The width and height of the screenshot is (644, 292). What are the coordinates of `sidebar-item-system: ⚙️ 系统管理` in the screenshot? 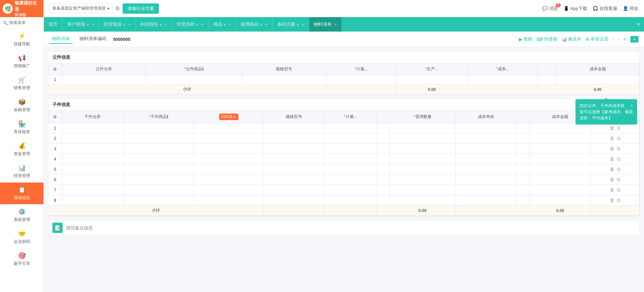 It's located at (22, 215).